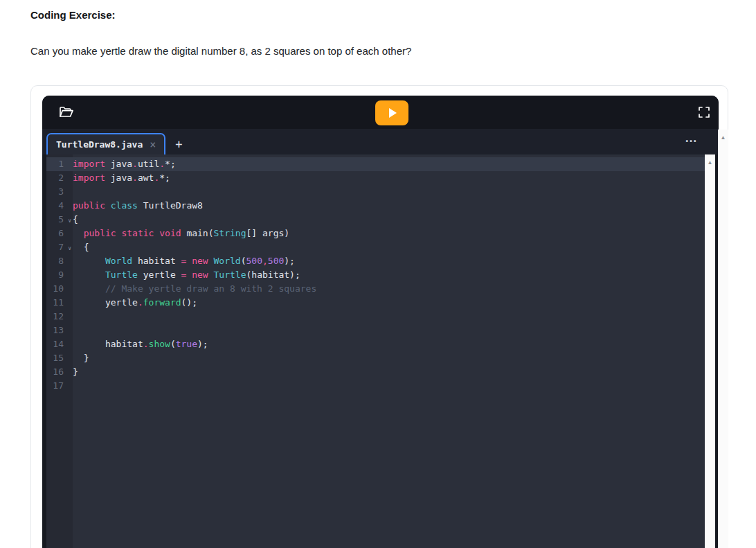 The width and height of the screenshot is (756, 548). Describe the element at coordinates (375, 247) in the screenshot. I see `code-line: 7∨ {` at that location.